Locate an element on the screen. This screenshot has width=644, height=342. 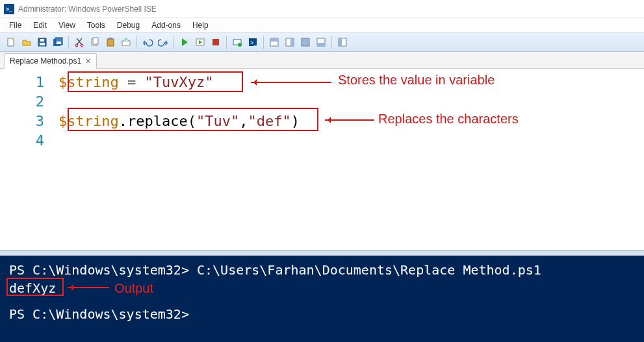
app-icon: >_ is located at coordinates (9, 9).